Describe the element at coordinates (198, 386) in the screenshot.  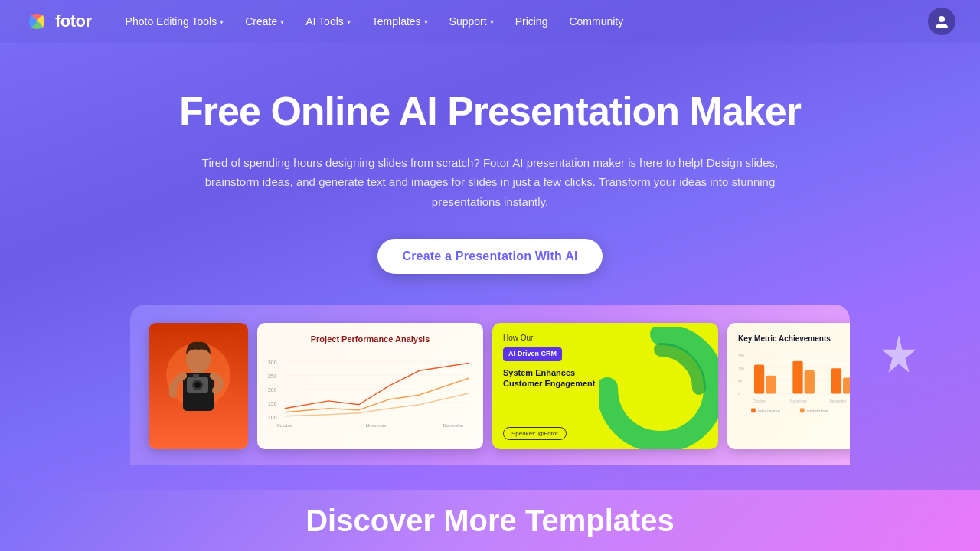
I see `slide-card-1: Presentation` at that location.